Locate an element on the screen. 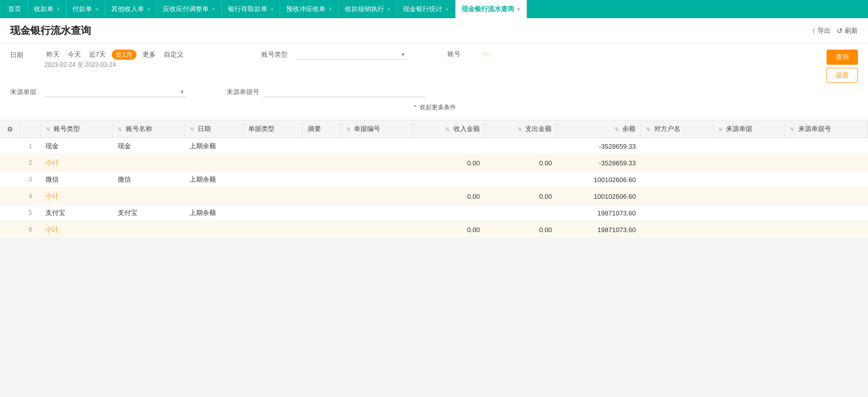  table-cell: 上期余额 is located at coordinates (214, 213).